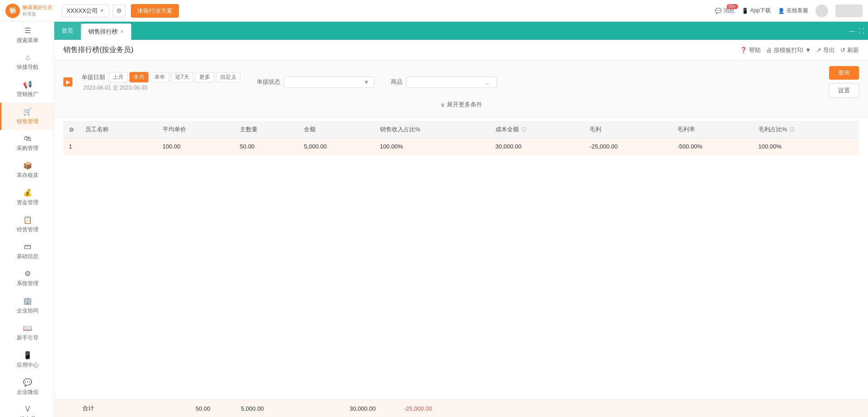  Describe the element at coordinates (27, 62) in the screenshot. I see `sidebar-item-1: ⌂ 快捷导航` at that location.